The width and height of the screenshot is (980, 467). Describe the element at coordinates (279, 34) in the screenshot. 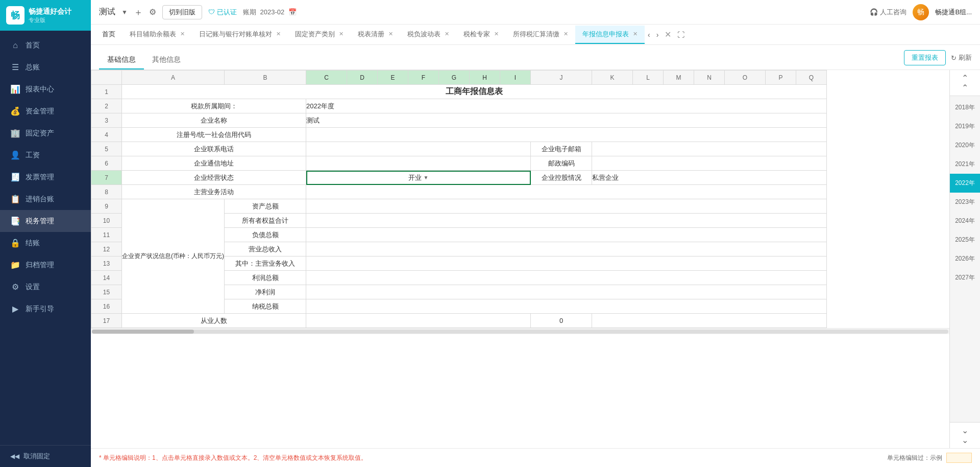

I see `tab-journal-close: ✕` at that location.